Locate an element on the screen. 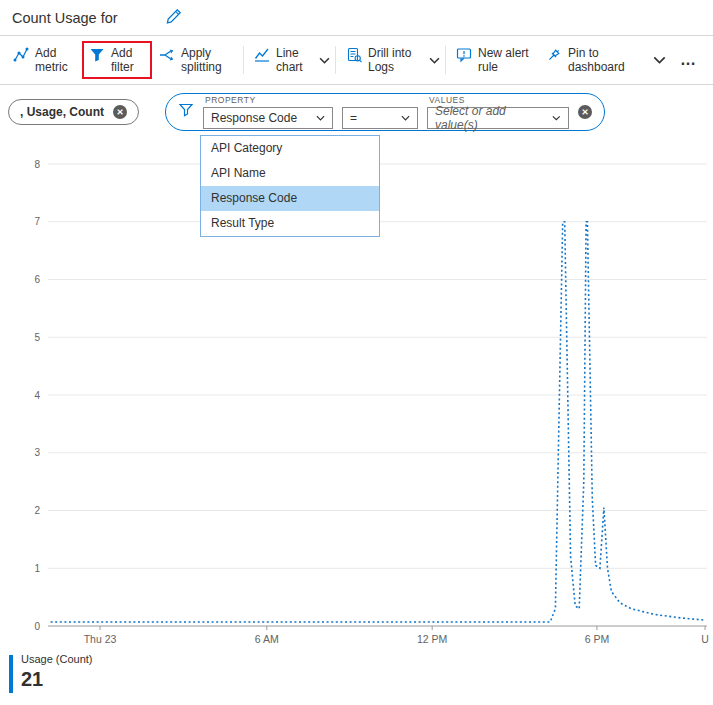 This screenshot has width=713, height=705. svg-text: 6 is located at coordinates (37, 280).